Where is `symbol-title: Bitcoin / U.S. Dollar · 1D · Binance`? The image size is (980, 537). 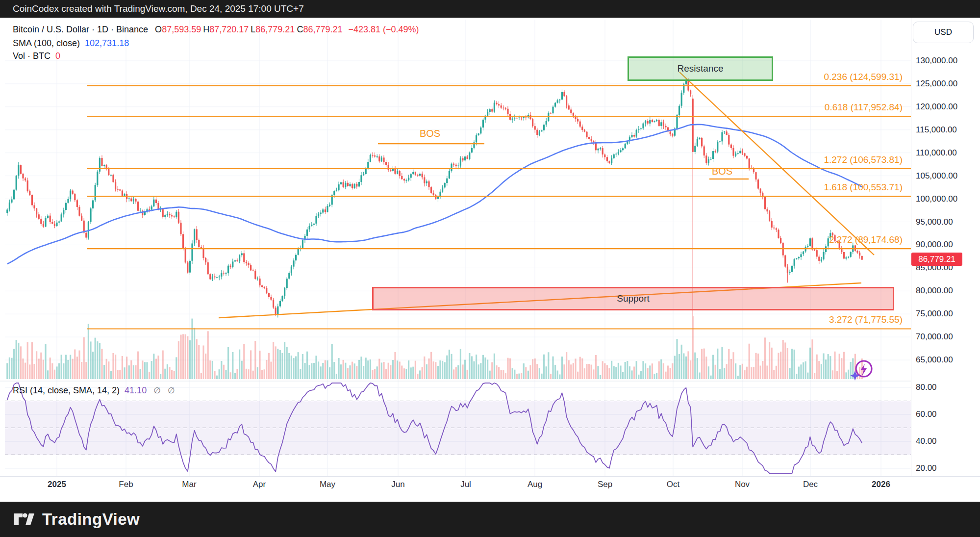
symbol-title: Bitcoin / U.S. Dollar · 1D · Binance is located at coordinates (80, 29).